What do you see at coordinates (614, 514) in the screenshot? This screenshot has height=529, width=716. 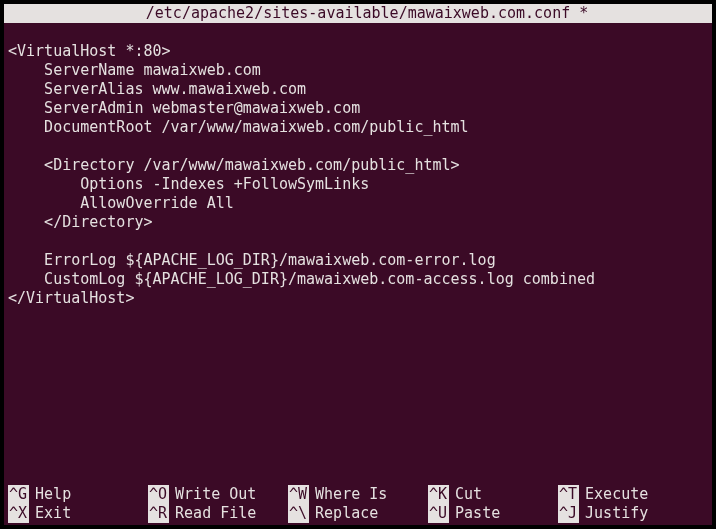 I see `action-label: Justify` at bounding box center [614, 514].